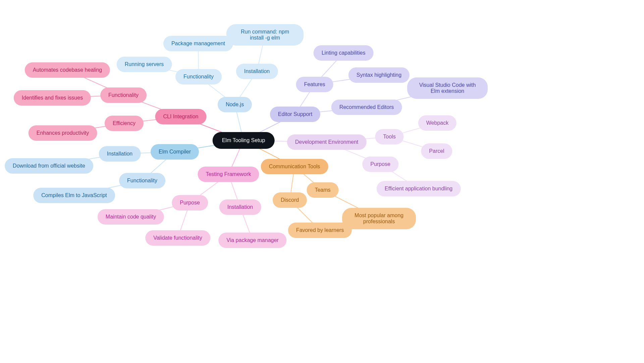 This screenshot has height=363, width=644. I want to click on node-cli_func_heal: Automates codebase healing, so click(67, 70).